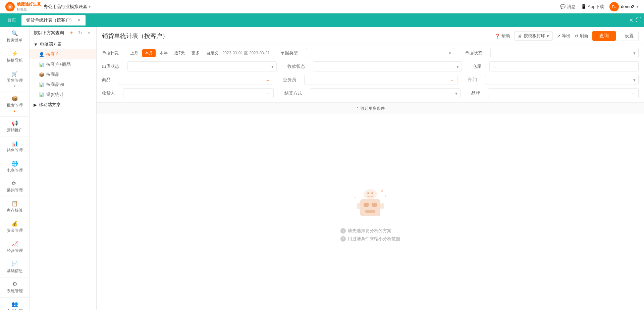 This screenshot has height=310, width=644. I want to click on export-label: 导出, so click(566, 36).